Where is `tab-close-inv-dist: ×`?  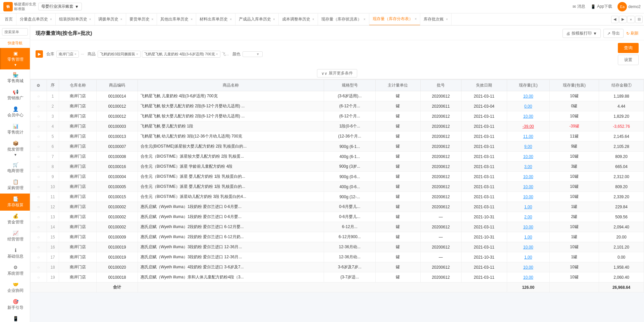
tab-close-inv-dist: × is located at coordinates (416, 19).